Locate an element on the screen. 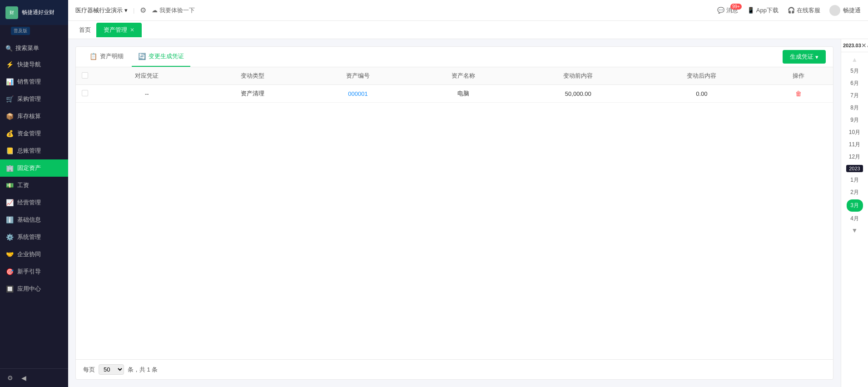 Image resolution: width=868 pixels, height=387 pixels. app-download-button: 📱 App下载 is located at coordinates (763, 10).